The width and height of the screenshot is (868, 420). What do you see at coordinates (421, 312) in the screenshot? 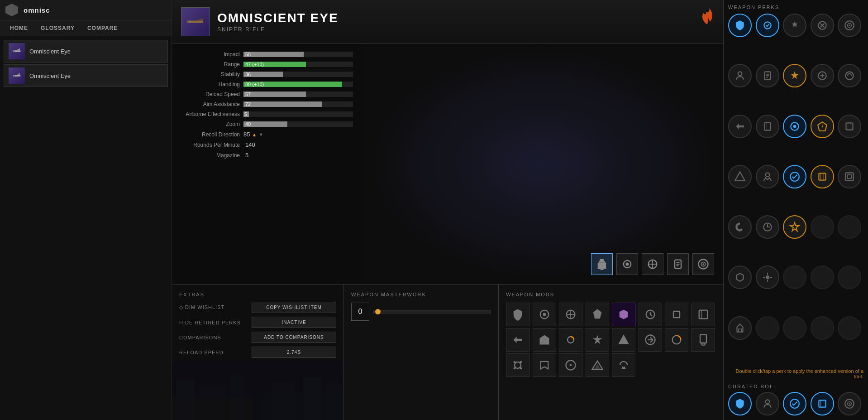
I see `masterwork-slider: 0` at bounding box center [421, 312].